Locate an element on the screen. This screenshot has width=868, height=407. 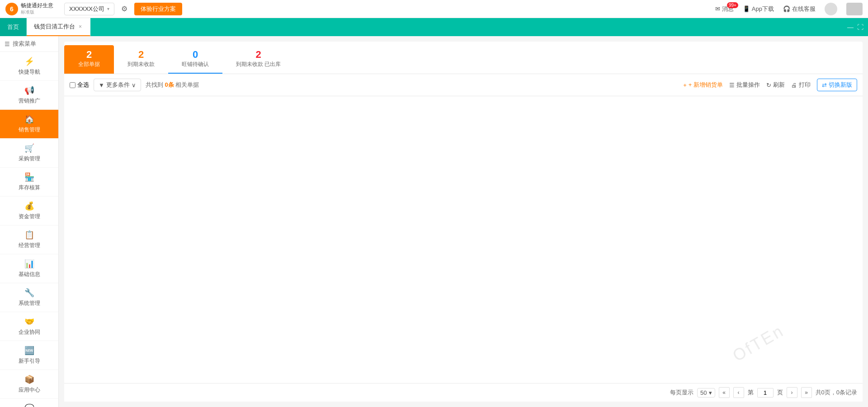
chevron-down-icon: ▾ is located at coordinates (108, 9).